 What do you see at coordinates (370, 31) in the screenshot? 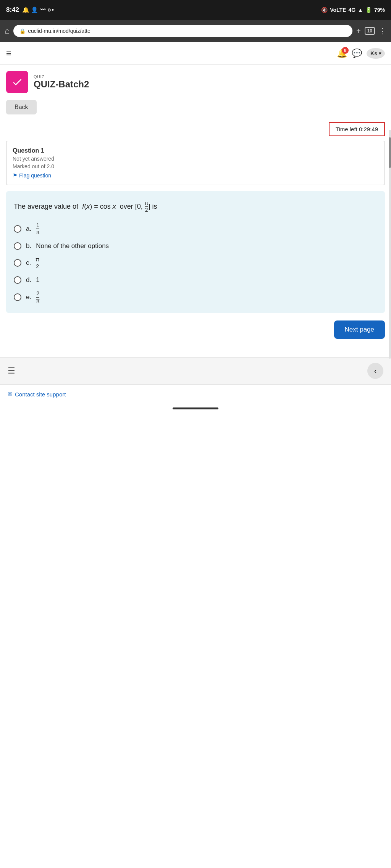
I see `tab-count: 10` at bounding box center [370, 31].